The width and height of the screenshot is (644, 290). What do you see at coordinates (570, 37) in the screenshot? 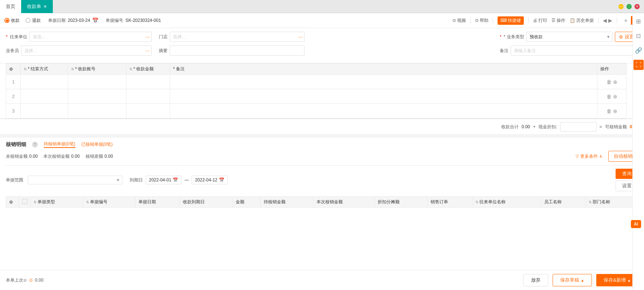
I see `biztype-select: 预收款 ▾` at bounding box center [570, 37].